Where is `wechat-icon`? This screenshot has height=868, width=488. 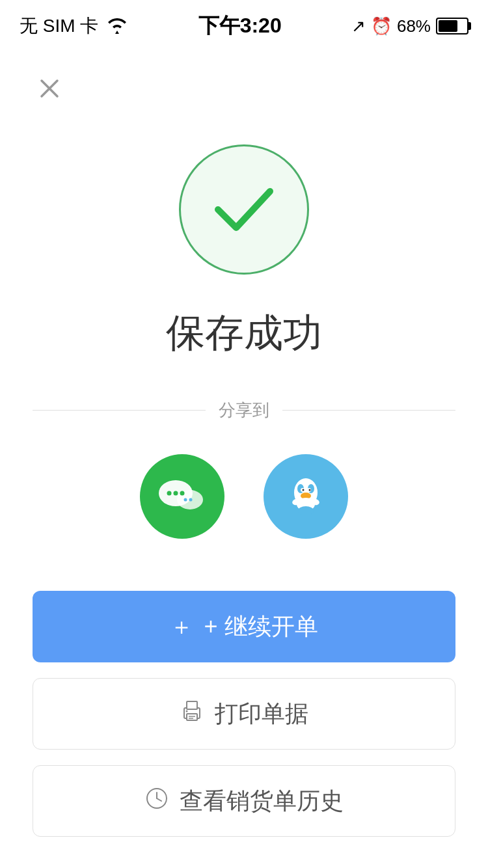
wechat-icon is located at coordinates (182, 496).